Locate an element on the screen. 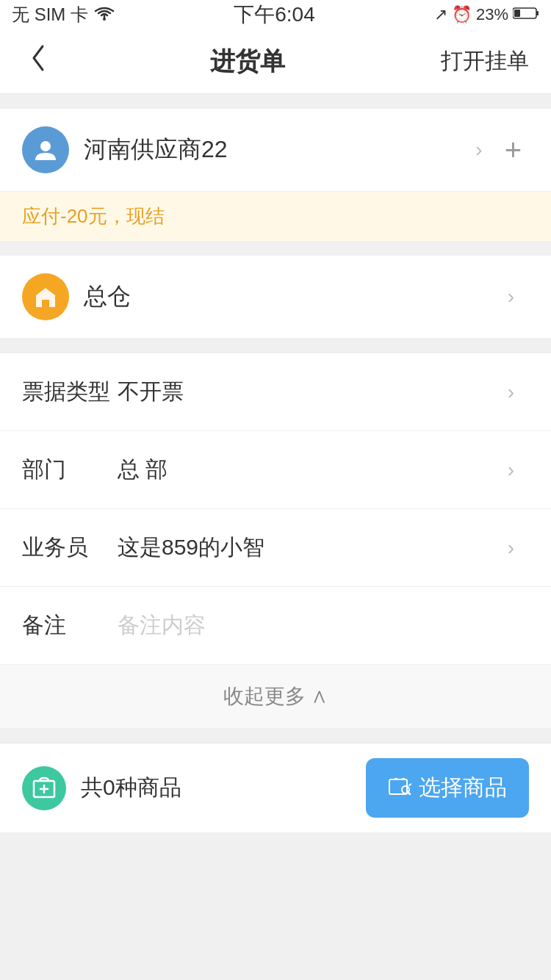  select-product-label: 选择商品 is located at coordinates (463, 788).